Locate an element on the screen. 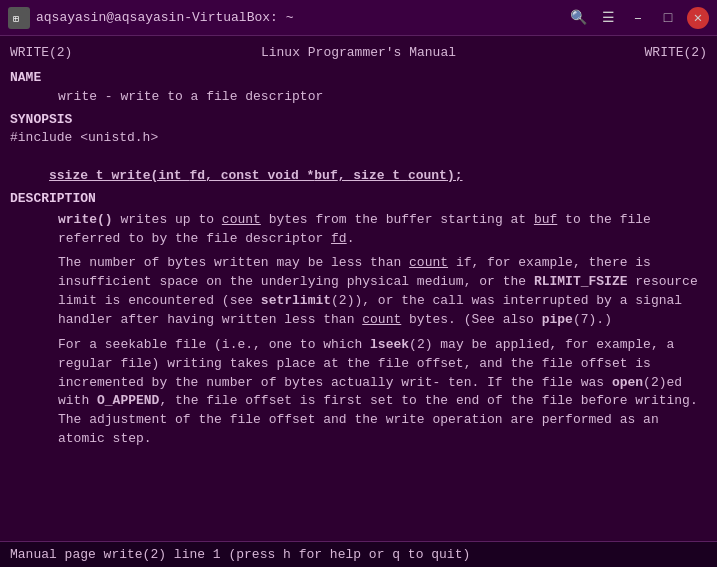  desc-text-1: write() writes up to count bytes from th… is located at coordinates (354, 229).